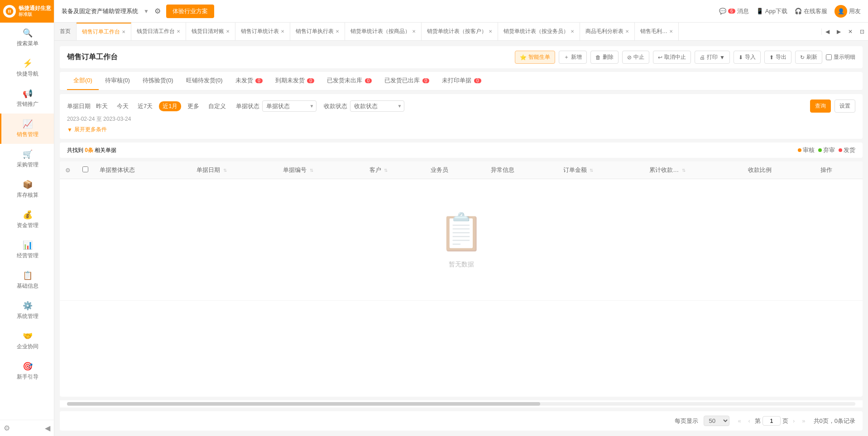 The height and width of the screenshot is (436, 868). Describe the element at coordinates (27, 250) in the screenshot. I see `sidebar-item-management: 📊 经营管理` at that location.